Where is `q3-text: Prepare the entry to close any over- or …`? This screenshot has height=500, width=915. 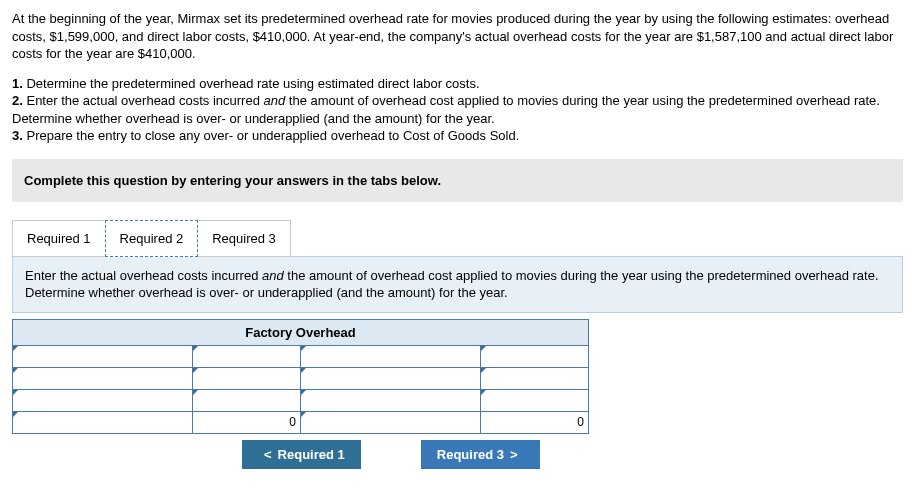
q3-text: Prepare the entry to close any over- or … is located at coordinates (271, 136).